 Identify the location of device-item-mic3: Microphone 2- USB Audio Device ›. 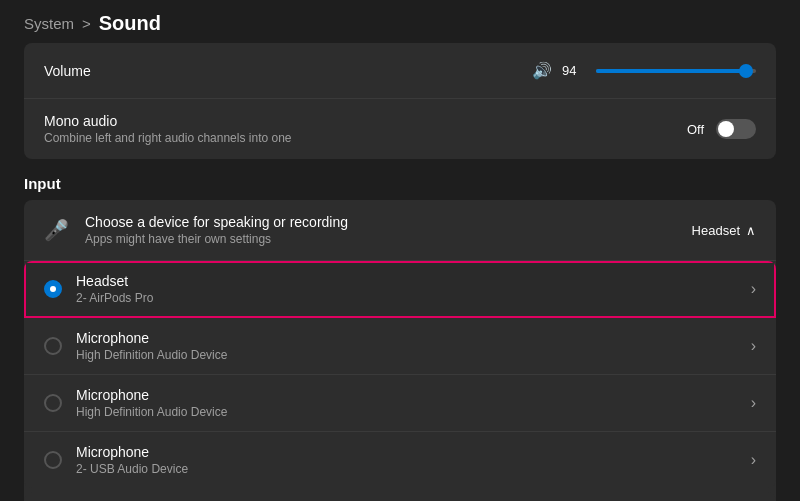
(400, 460).